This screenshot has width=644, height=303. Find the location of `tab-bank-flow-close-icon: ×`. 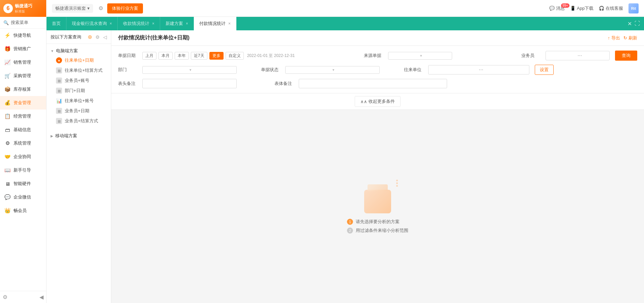

tab-bank-flow-close-icon: × is located at coordinates (111, 24).